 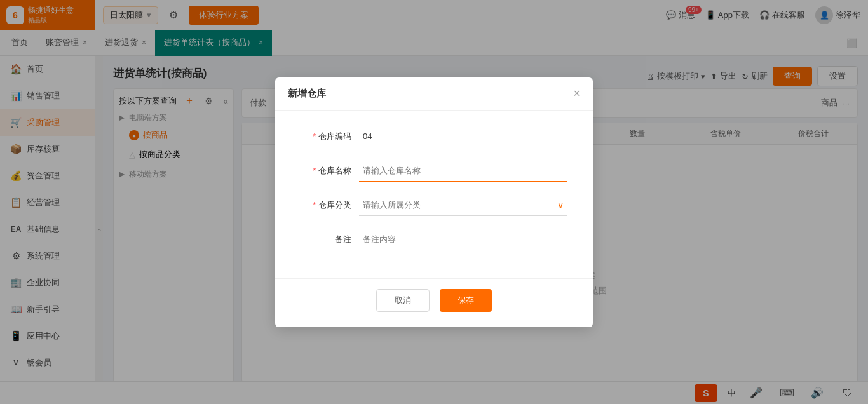 I want to click on name-input, so click(x=463, y=171).